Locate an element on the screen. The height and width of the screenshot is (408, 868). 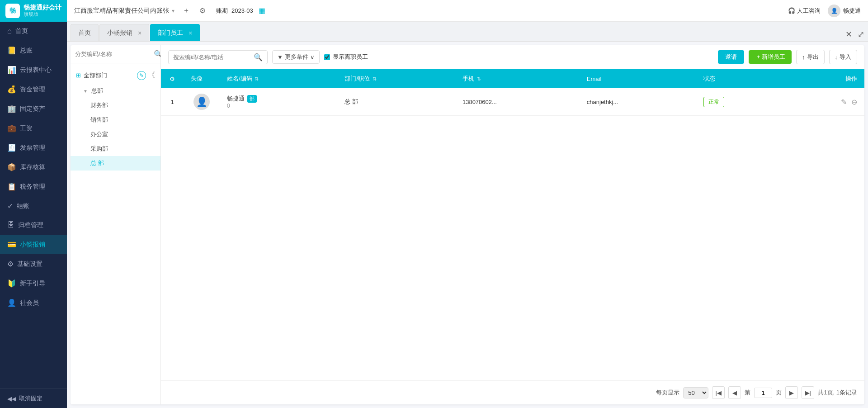
avatar-cell: 👤 is located at coordinates (202, 102).